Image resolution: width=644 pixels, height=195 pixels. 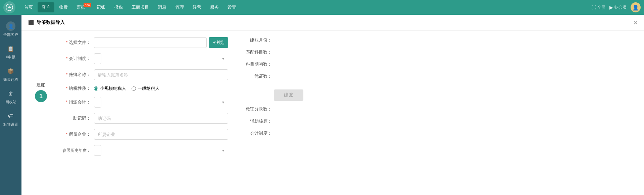 I want to click on match-subjects-row: 匹配科目数：, so click(x=289, y=52).